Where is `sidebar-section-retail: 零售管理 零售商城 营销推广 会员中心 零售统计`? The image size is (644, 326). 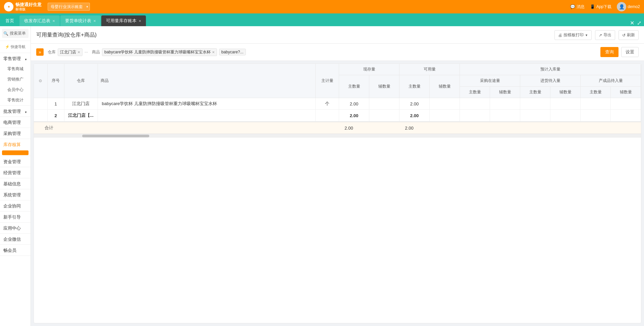
sidebar-section-retail: 零售管理 零售商城 营销推广 会员中心 零售统计 is located at coordinates (15, 79).